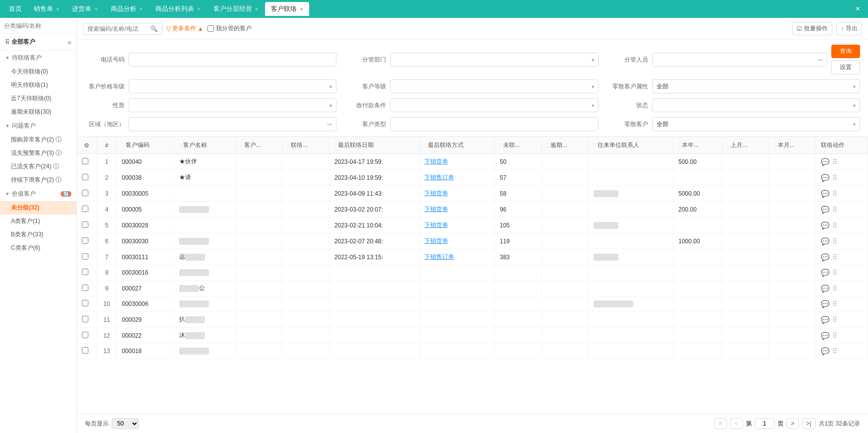 This screenshot has width=868, height=433. I want to click on filter-nature-select: ▾, so click(232, 105).